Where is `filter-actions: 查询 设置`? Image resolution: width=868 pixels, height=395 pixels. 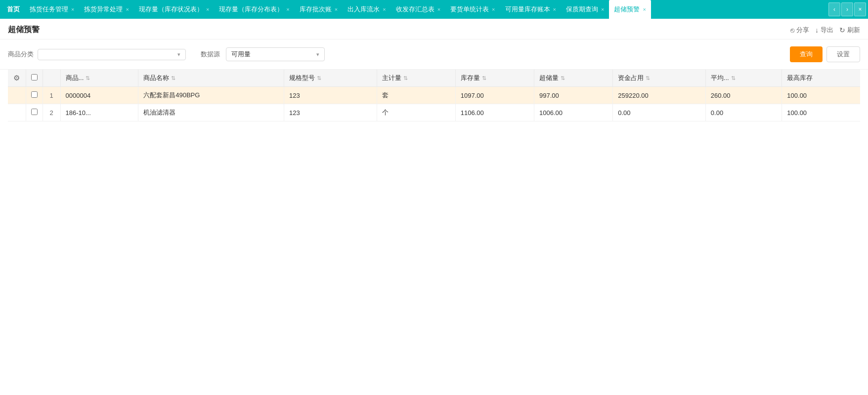 filter-actions: 查询 设置 is located at coordinates (825, 54).